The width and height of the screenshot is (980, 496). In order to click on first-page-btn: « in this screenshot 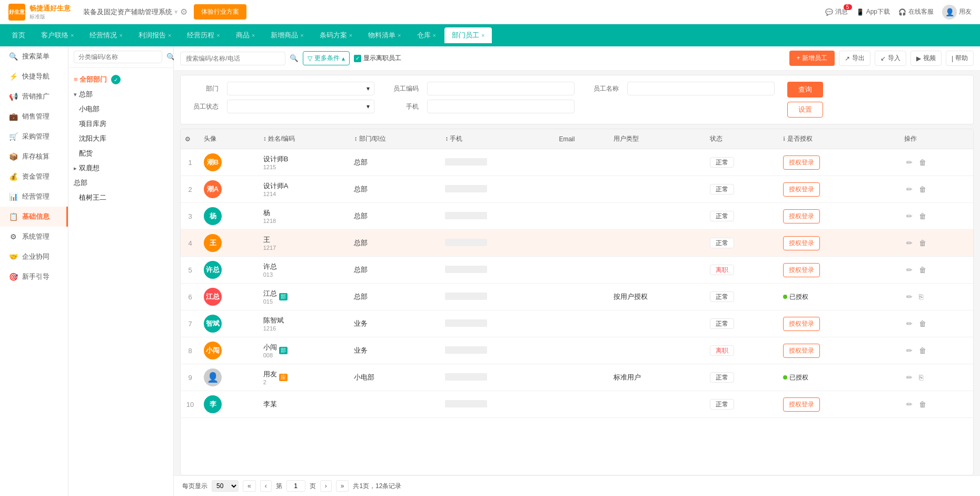, I will do `click(250, 486)`.